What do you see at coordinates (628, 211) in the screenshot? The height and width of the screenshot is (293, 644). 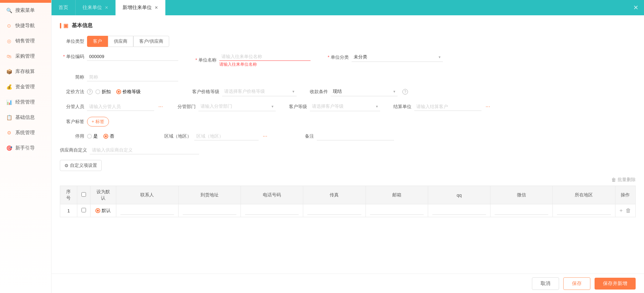 I see `row-delete-icon: 🗑` at bounding box center [628, 211].